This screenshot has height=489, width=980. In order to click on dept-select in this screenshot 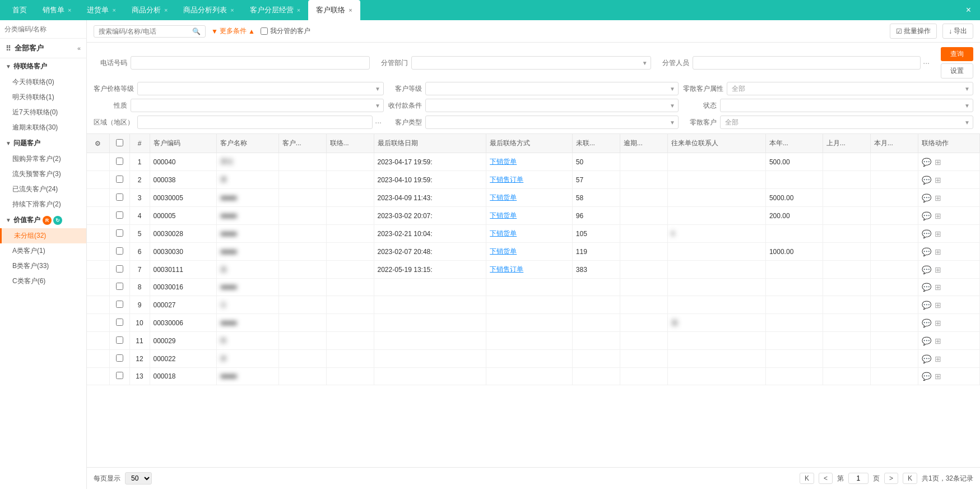, I will do `click(531, 63)`.